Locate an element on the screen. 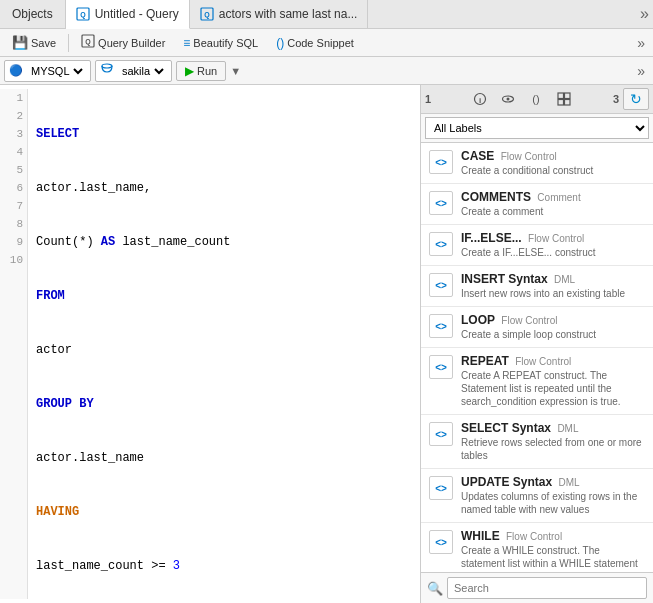 This screenshot has width=653, height=603. snippet-item-loop: <> LOOP Flow Control Create a simple loo… is located at coordinates (537, 328).